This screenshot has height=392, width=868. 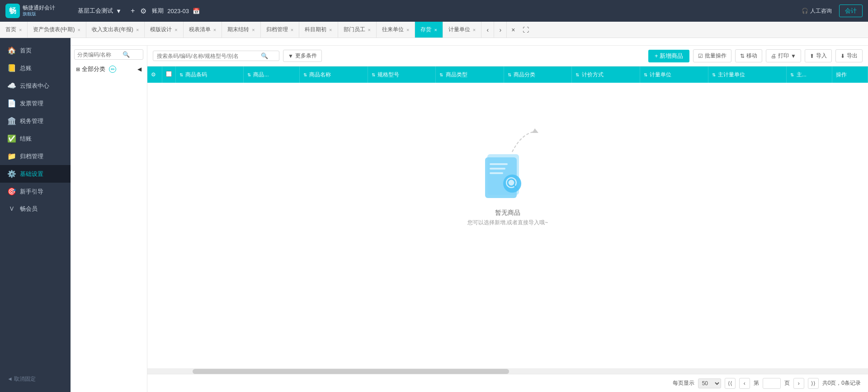 What do you see at coordinates (508, 75) in the screenshot?
I see `product-table: ⚙ ⇅ 商品条码 ⇅` at bounding box center [508, 75].